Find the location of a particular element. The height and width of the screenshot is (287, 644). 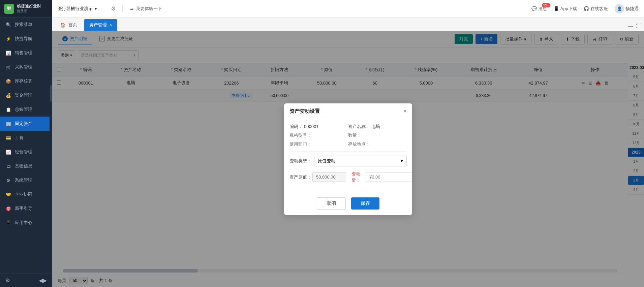

sidebar-item-payroll: 💳 工资 is located at coordinates (26, 138).